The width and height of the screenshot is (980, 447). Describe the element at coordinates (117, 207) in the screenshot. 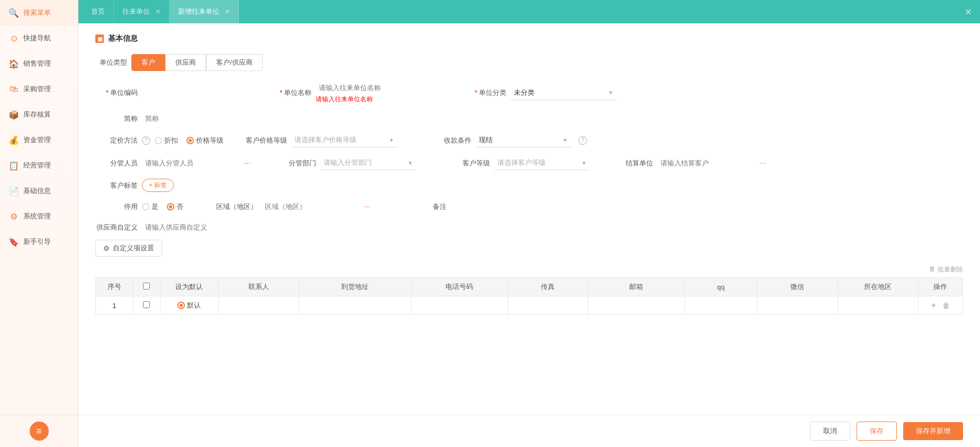

I see `disable-label: 停用` at that location.